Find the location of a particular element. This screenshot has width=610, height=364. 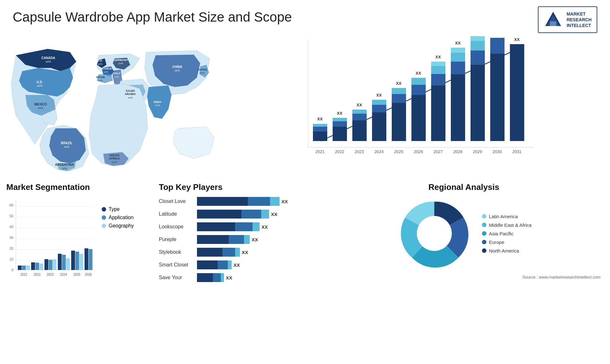

segmentation-section: Market Segmentation 0 10 20 30 40 50 60 is located at coordinates (79, 257).